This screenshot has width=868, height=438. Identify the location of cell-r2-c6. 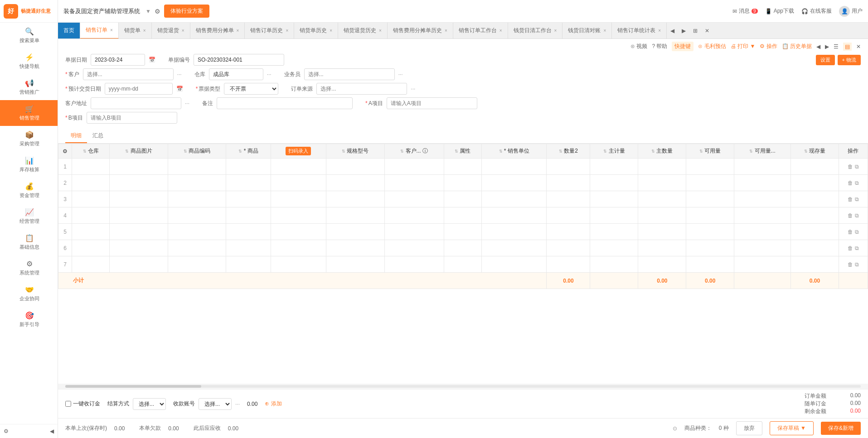
(414, 183).